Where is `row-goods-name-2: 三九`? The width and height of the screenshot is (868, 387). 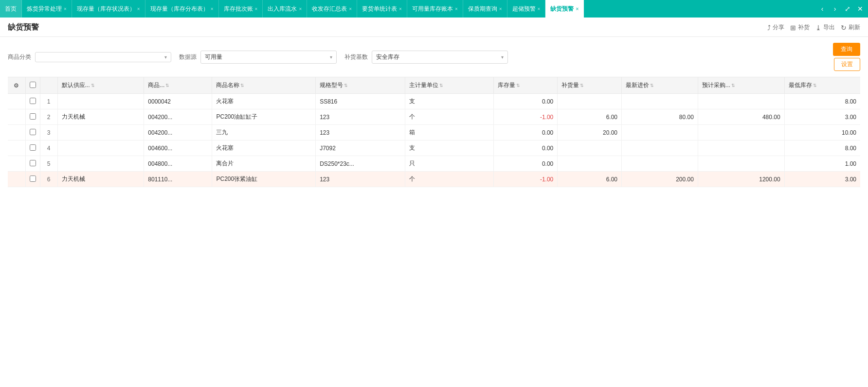 row-goods-name-2: 三九 is located at coordinates (264, 133).